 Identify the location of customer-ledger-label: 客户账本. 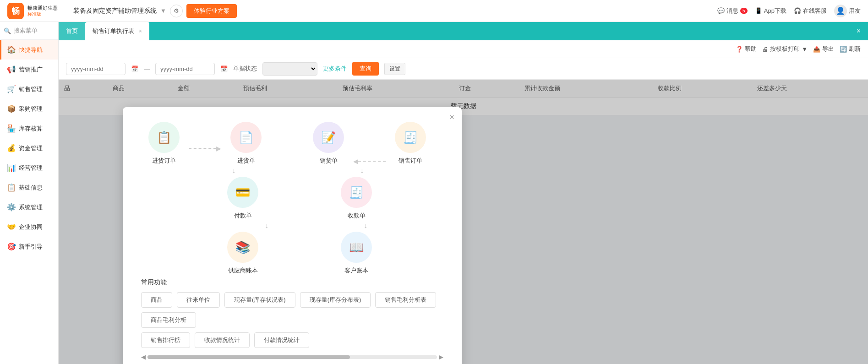
(356, 271).